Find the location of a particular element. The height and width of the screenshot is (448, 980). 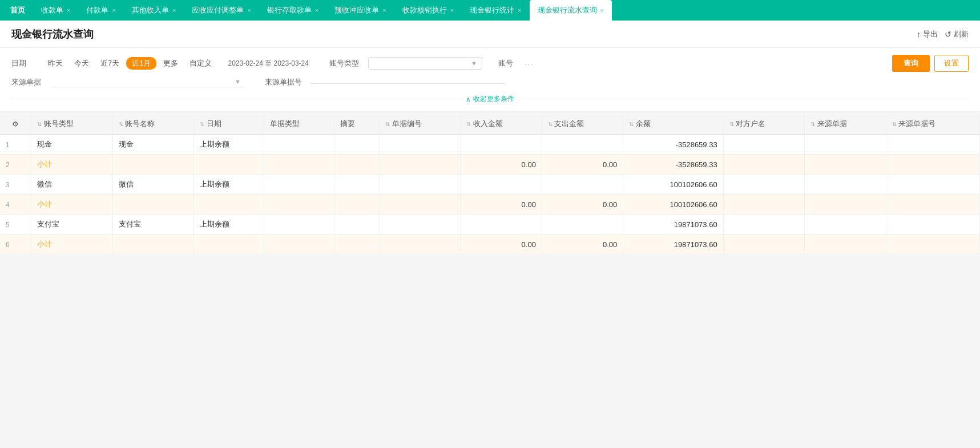

row-index: 6 is located at coordinates (8, 245).